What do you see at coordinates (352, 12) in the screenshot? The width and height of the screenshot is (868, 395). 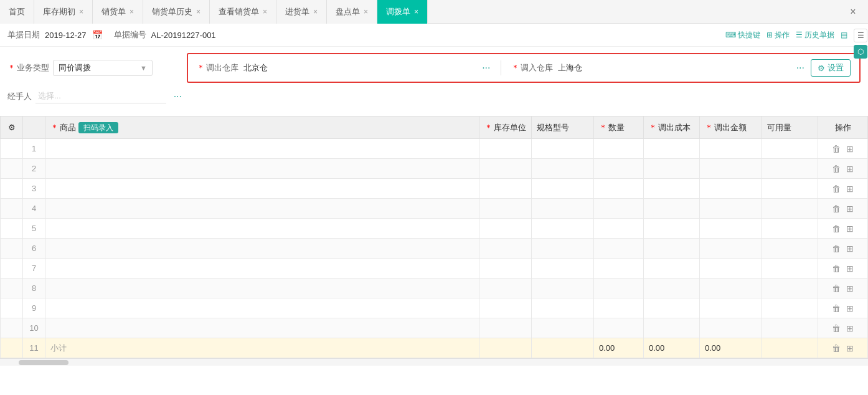 I see `tab-inventory: 盘点单 ×` at bounding box center [352, 12].